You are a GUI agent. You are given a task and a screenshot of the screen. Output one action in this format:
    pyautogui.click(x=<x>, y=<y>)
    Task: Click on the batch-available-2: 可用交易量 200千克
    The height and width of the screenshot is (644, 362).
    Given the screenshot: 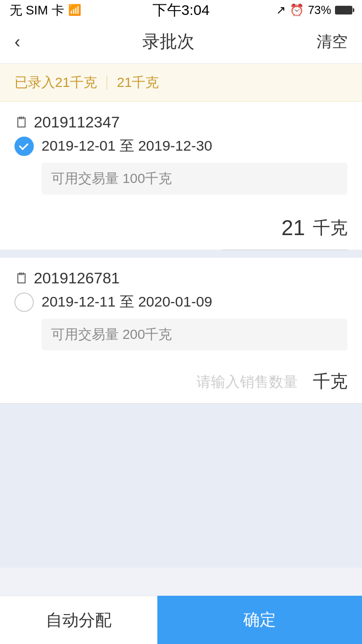 What is the action you would take?
    pyautogui.click(x=195, y=335)
    